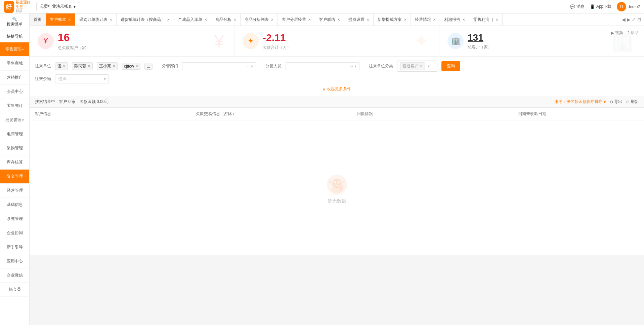 This screenshot has height=325, width=644. What do you see at coordinates (235, 20) in the screenshot?
I see `close-tab-product-analysis: ✕` at bounding box center [235, 20].